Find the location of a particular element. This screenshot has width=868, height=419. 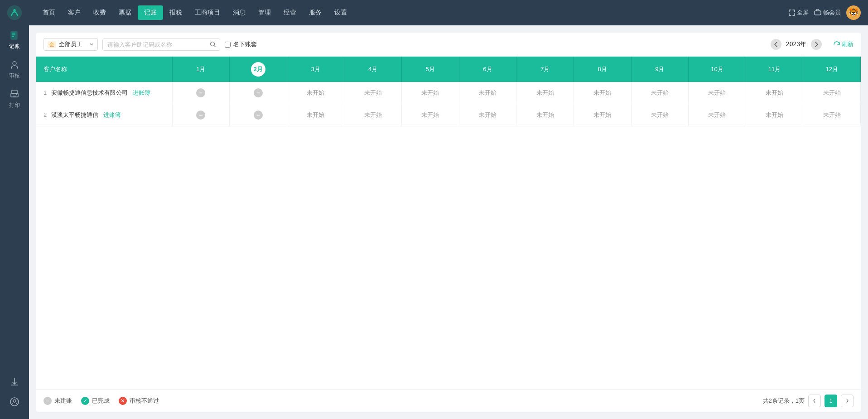

pagination: 共2条记录，1页 1 is located at coordinates (808, 401).